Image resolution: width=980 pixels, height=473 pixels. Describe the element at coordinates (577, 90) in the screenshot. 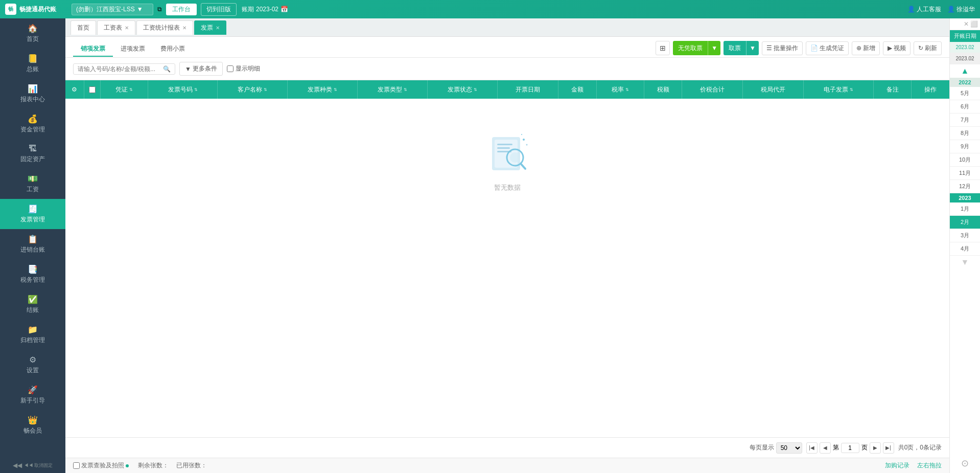

I see `col-amount-label: 金额` at that location.